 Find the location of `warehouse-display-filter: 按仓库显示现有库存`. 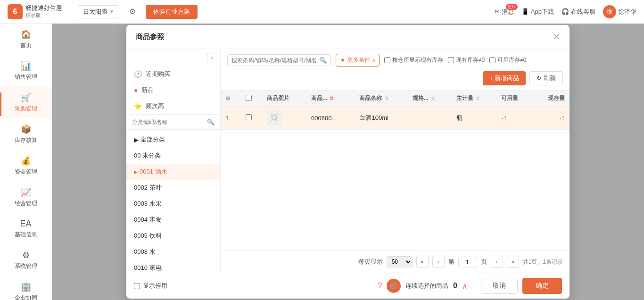

warehouse-display-filter: 按仓库显示现有库存 is located at coordinates (414, 60).